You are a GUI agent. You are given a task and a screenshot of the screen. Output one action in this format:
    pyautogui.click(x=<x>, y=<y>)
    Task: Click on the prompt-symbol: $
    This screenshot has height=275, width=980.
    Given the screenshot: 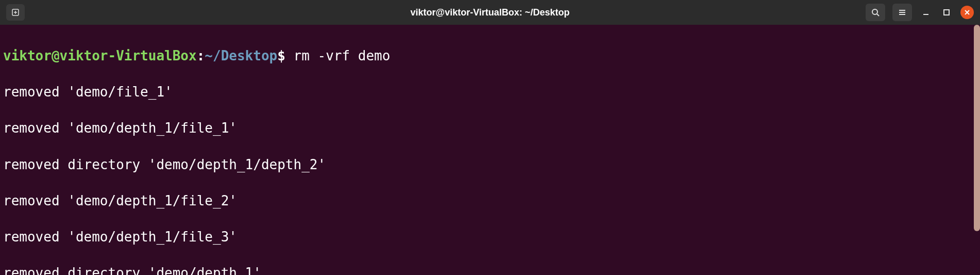 What is the action you would take?
    pyautogui.click(x=281, y=56)
    